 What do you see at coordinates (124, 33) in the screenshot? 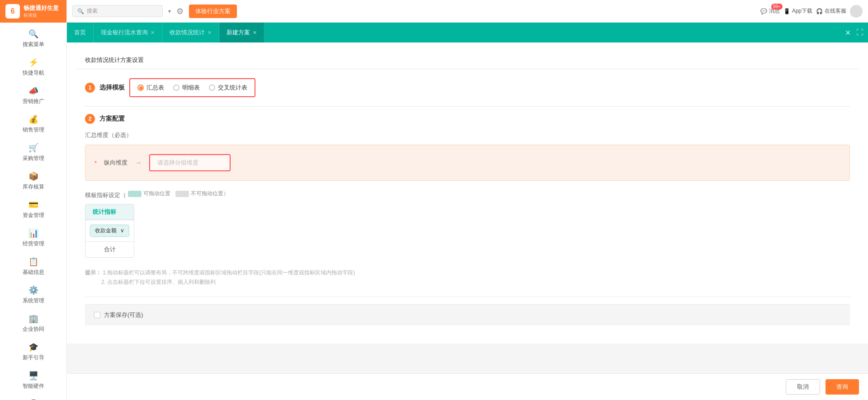
I see `tab-bank-flow-label: 现金银行流水查询` at bounding box center [124, 33].